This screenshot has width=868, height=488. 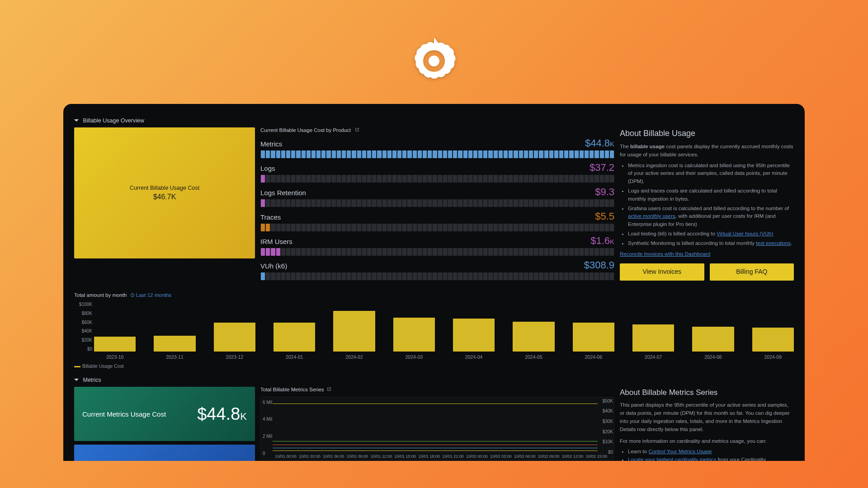 I want to click on about-title: About Billable Usage, so click(x=707, y=134).